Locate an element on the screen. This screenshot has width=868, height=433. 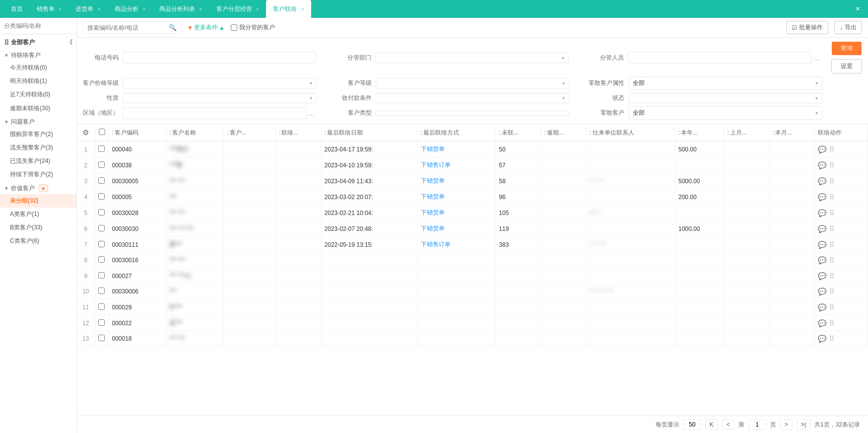
tab-purchase-order: 进货单 × is located at coordinates (88, 9).